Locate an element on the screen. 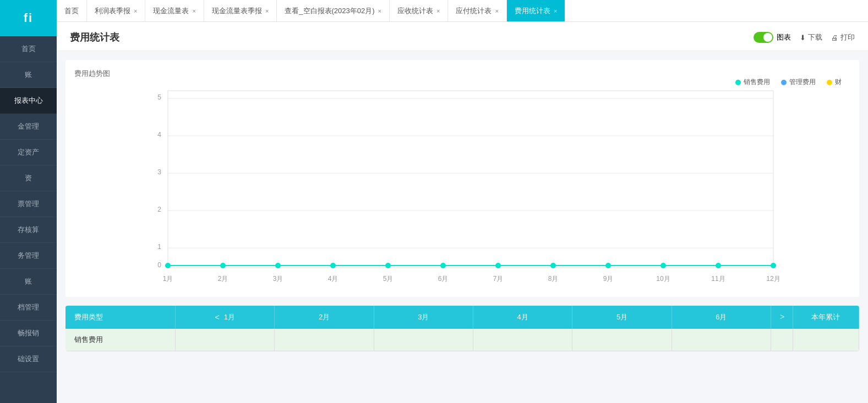 The height and width of the screenshot is (403, 868). tab-bar: 首页 利润表季报 × 现金流量表 × 现金流量表季报 × 查看_空白报表(202… is located at coordinates (462, 11).